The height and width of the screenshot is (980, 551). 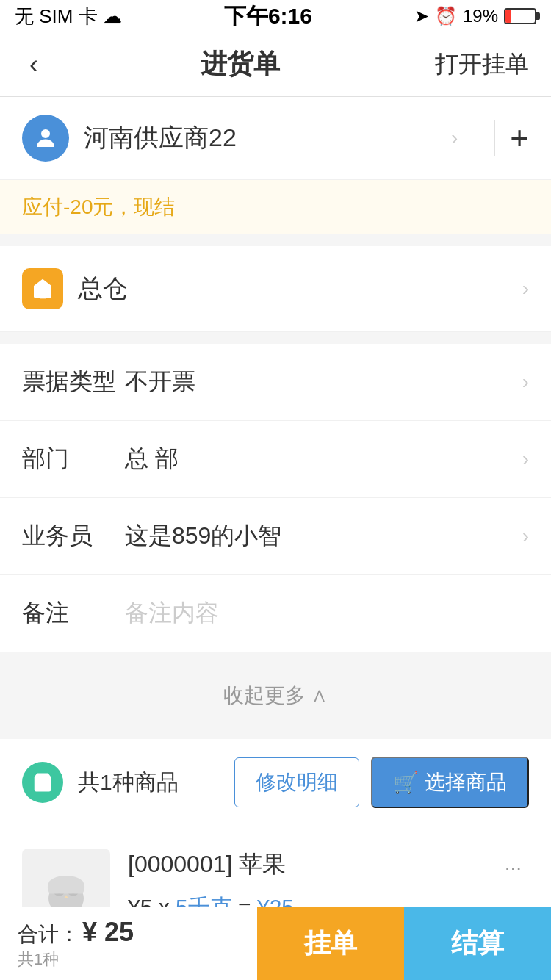 What do you see at coordinates (70, 536) in the screenshot?
I see `salesperson-label: 业务员` at bounding box center [70, 536].